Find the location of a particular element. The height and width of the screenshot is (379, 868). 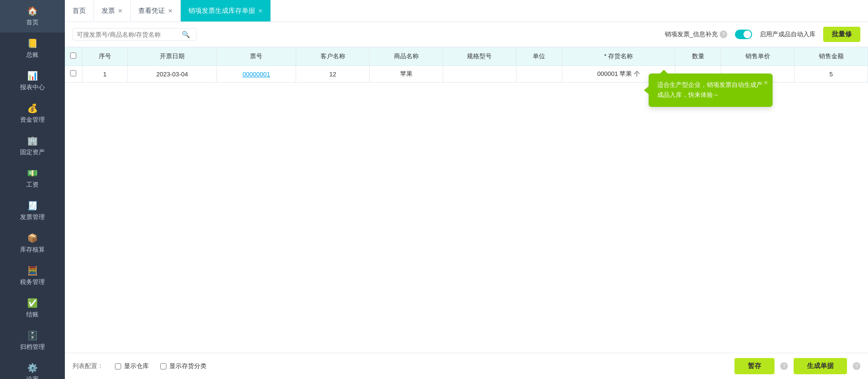

td-no: 00000001 is located at coordinates (257, 74).